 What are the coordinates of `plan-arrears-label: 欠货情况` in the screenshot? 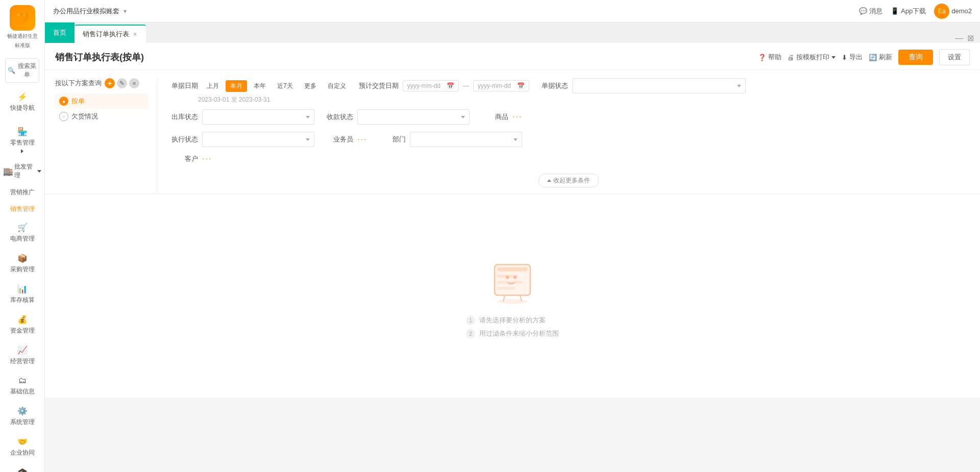 It's located at (85, 116).